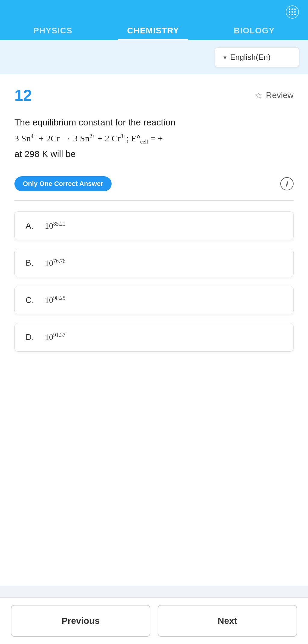 The image size is (308, 644). I want to click on footer-spacer, so click(154, 373).